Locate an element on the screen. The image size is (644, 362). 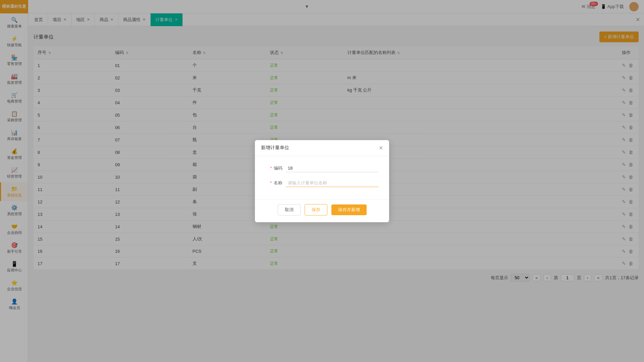
required-star-code: * is located at coordinates (271, 168).